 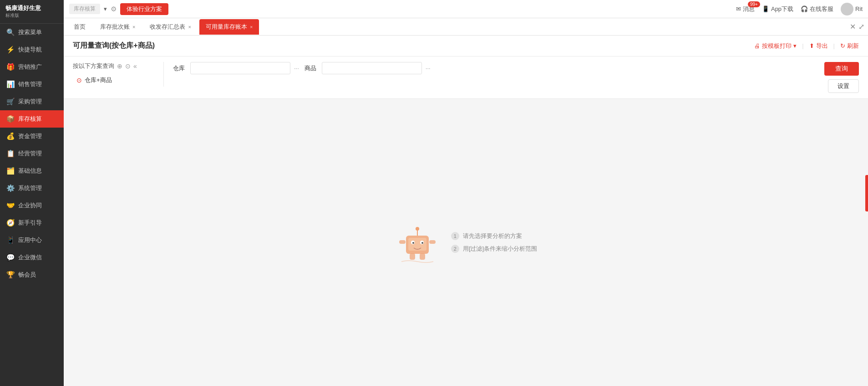 What do you see at coordinates (32, 102) in the screenshot?
I see `sidebar-item-purchase-mgmt: 🛒采购管理` at bounding box center [32, 102].